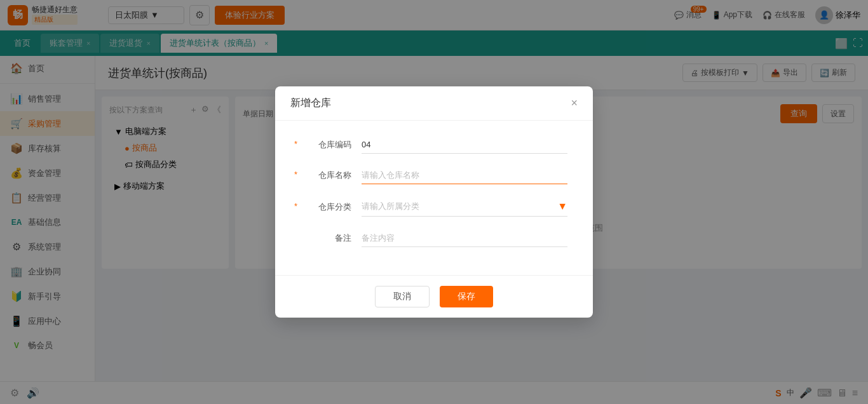 Image resolution: width=868 pixels, height=404 pixels. I want to click on form-row-remark: 备注, so click(434, 238).